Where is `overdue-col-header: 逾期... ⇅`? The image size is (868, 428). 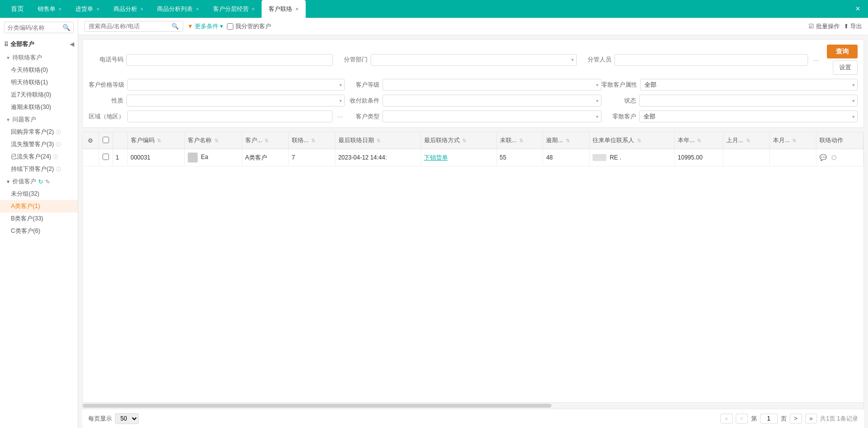 overdue-col-header: 逾期... ⇅ is located at coordinates (566, 141).